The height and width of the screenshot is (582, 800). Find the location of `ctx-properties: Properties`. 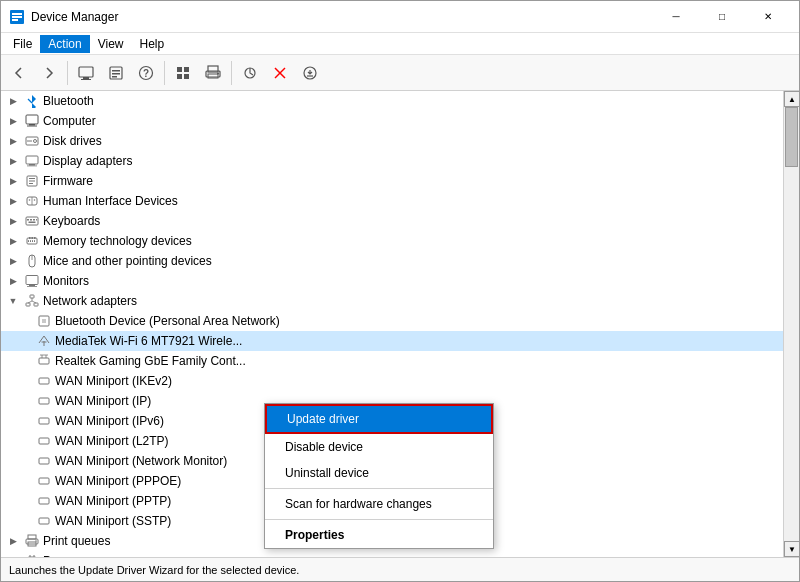

ctx-properties: Properties is located at coordinates (379, 535).